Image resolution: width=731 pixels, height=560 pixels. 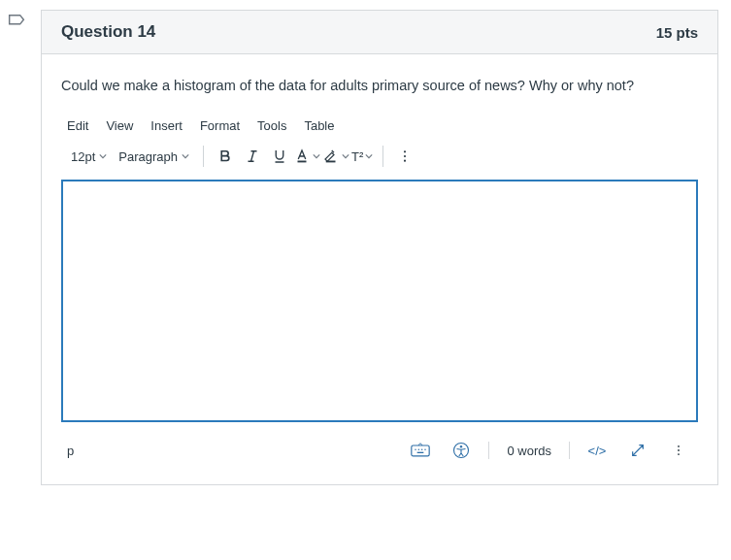 I want to click on bookmark-icon, so click(x=17, y=24).